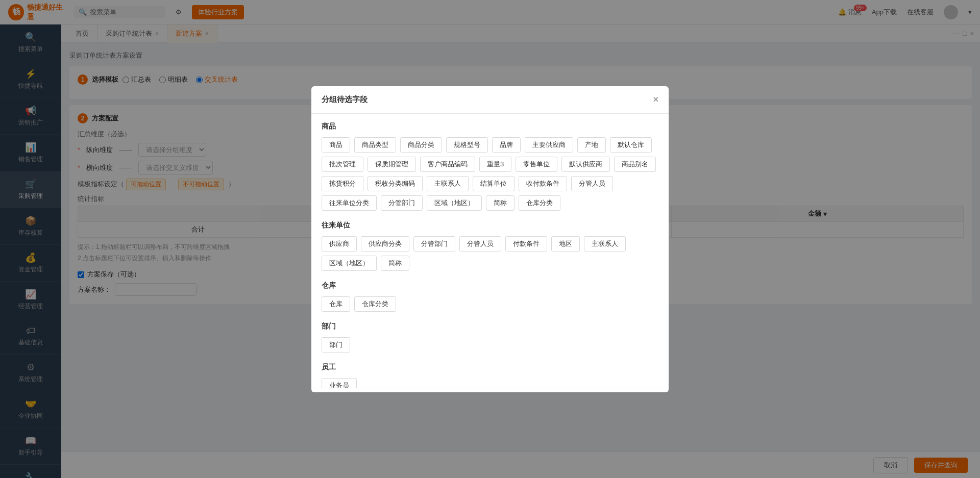 This screenshot has width=980, height=478. I want to click on field-group-部门: 部门部门, so click(490, 337).